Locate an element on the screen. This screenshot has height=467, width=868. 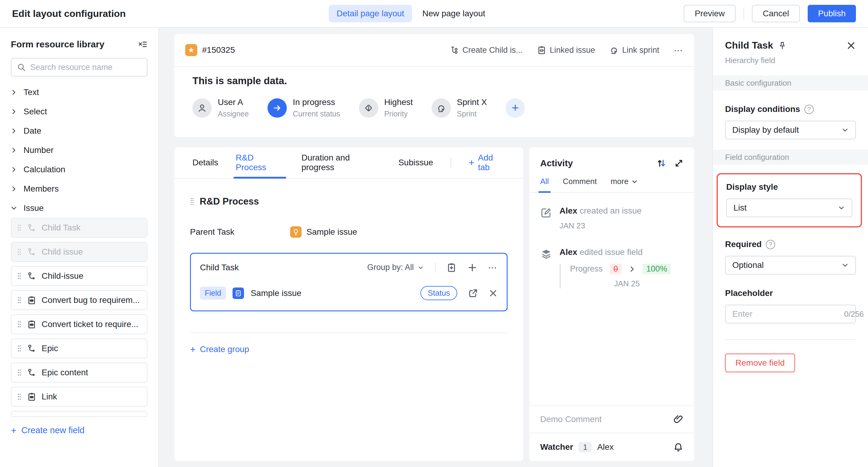
resource-search is located at coordinates (79, 67).